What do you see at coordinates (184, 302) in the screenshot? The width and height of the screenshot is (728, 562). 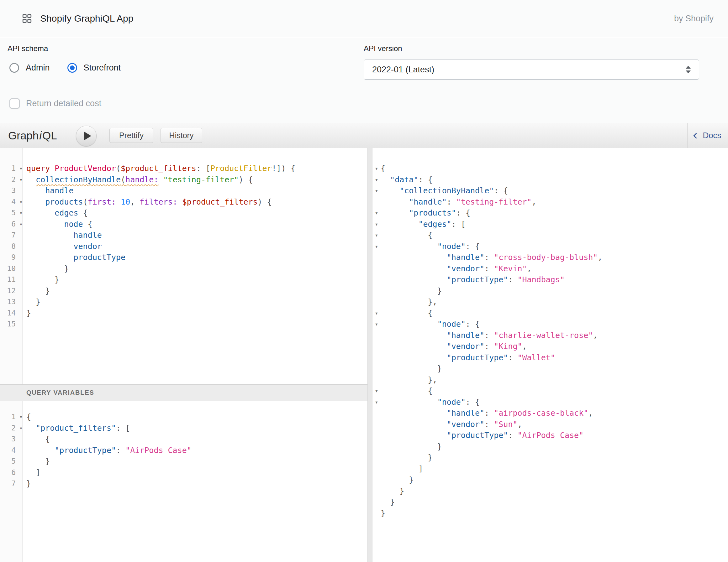 I see `code-line: 13 }` at bounding box center [184, 302].